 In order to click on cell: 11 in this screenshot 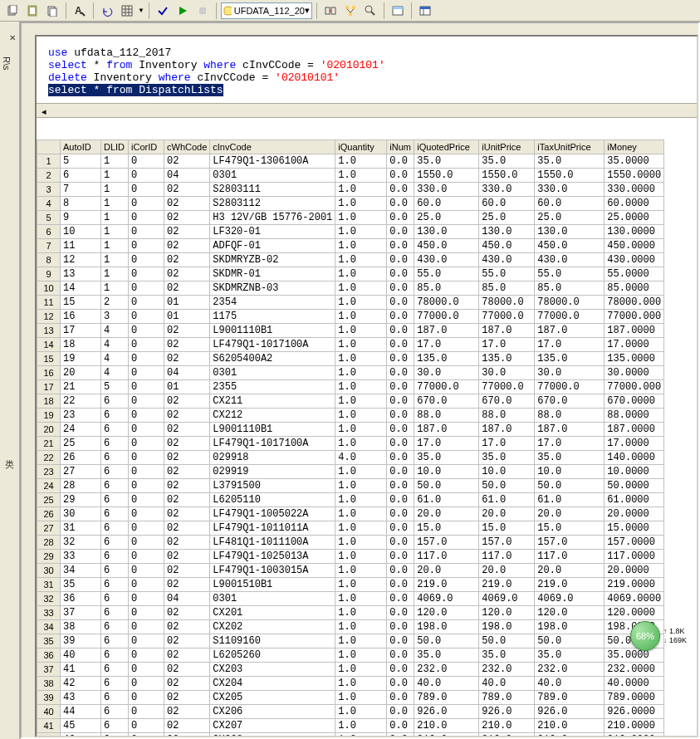, I will do `click(81, 246)`.